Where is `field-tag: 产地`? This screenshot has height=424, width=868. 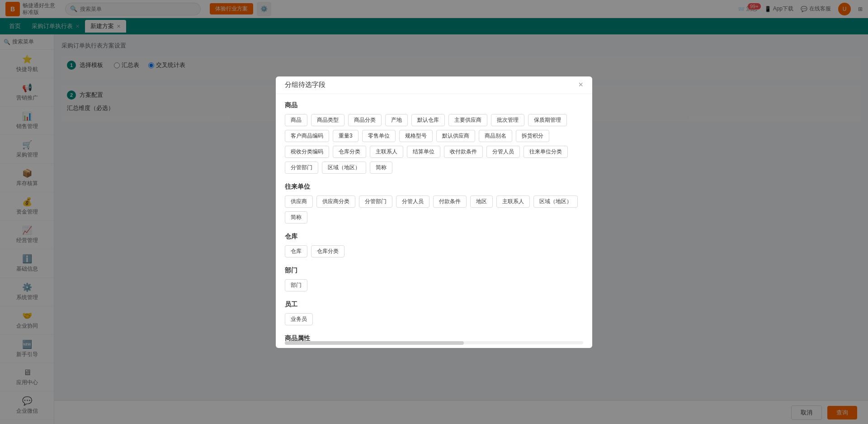
field-tag: 产地 is located at coordinates (396, 120).